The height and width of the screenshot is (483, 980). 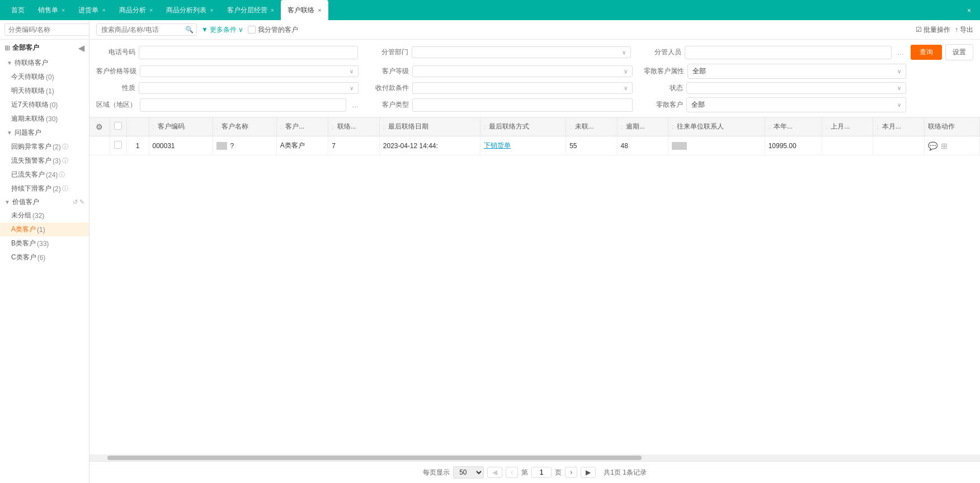 I want to click on action-icons: 💬 ⊞, so click(x=952, y=146).